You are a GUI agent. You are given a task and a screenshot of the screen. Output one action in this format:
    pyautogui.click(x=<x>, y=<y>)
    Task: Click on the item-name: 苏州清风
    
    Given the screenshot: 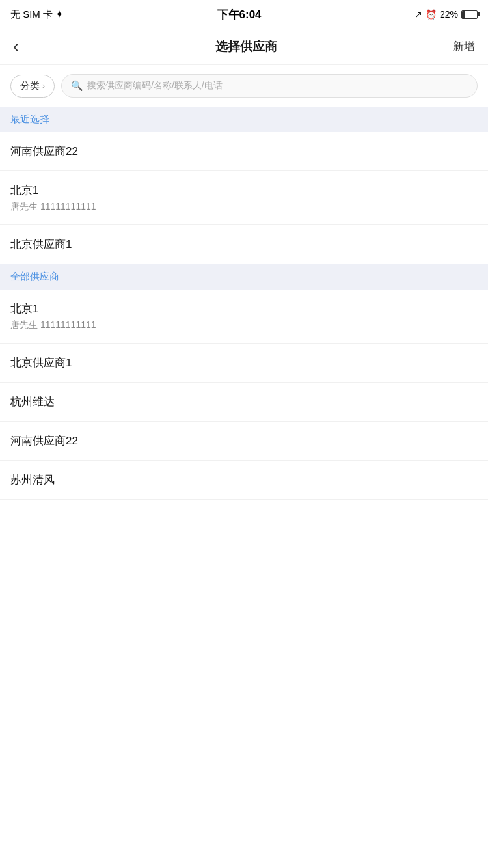 What is the action you would take?
    pyautogui.click(x=244, y=480)
    